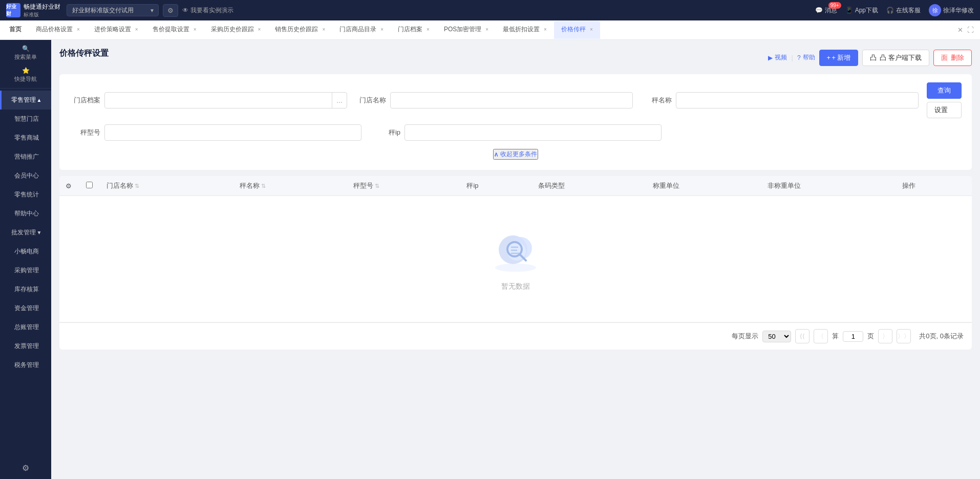  Describe the element at coordinates (15, 30) in the screenshot. I see `tab-home: 首页` at that location.